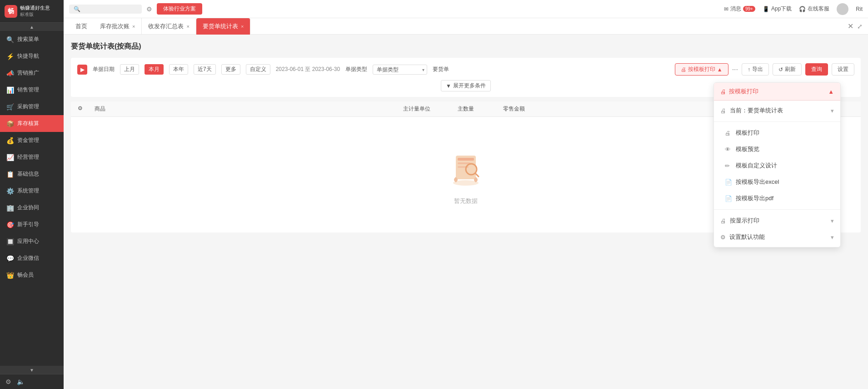 This screenshot has height=389, width=868. Describe the element at coordinates (702, 69) in the screenshot. I see `print-template-btn: 🖨 按模板打印 ▲` at that location.